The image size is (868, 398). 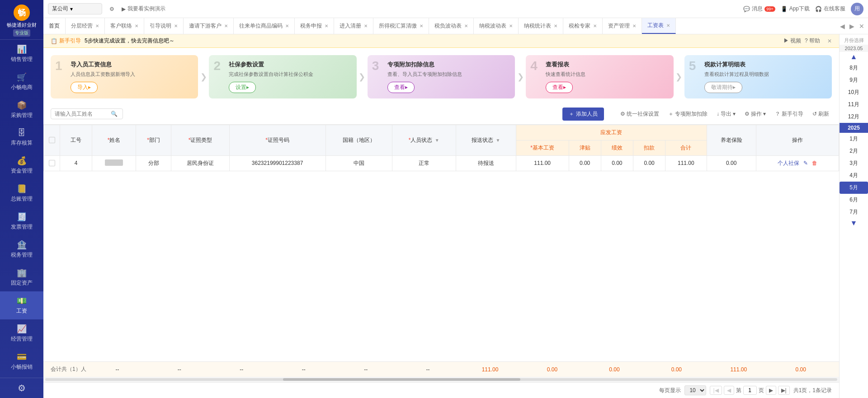 What do you see at coordinates (854, 200) in the screenshot?
I see `month-item-6月: 6月` at bounding box center [854, 200].